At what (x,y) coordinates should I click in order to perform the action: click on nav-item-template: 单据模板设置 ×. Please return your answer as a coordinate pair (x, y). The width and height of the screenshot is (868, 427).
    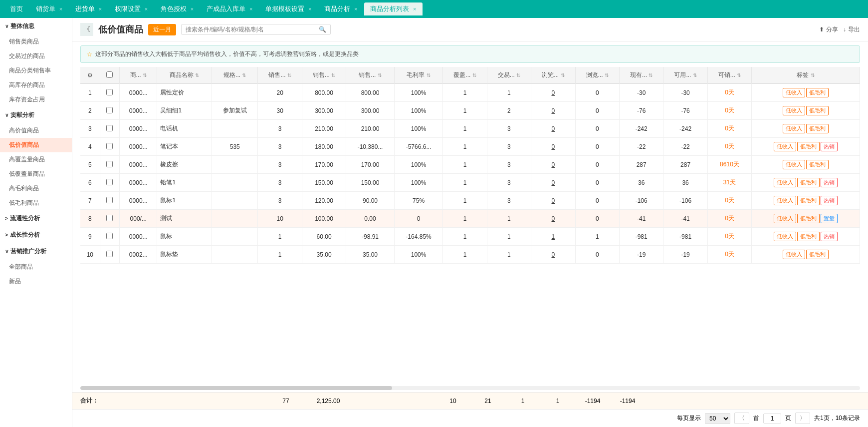
    Looking at the image, I should click on (288, 9).